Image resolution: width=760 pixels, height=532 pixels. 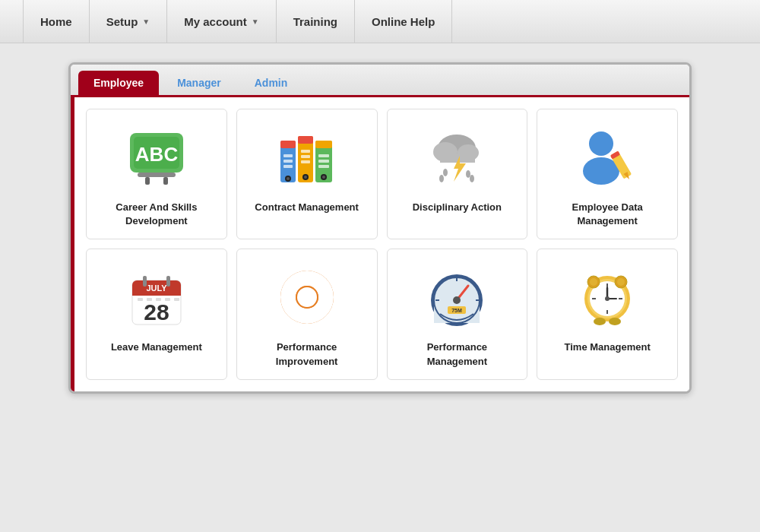 I want to click on module-leave-mgmt: JULY 28, so click(x=157, y=314).